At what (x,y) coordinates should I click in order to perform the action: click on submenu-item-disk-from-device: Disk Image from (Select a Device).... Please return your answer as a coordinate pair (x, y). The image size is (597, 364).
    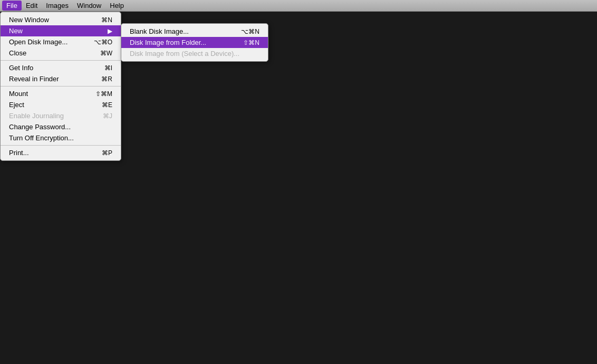
    Looking at the image, I should click on (195, 54).